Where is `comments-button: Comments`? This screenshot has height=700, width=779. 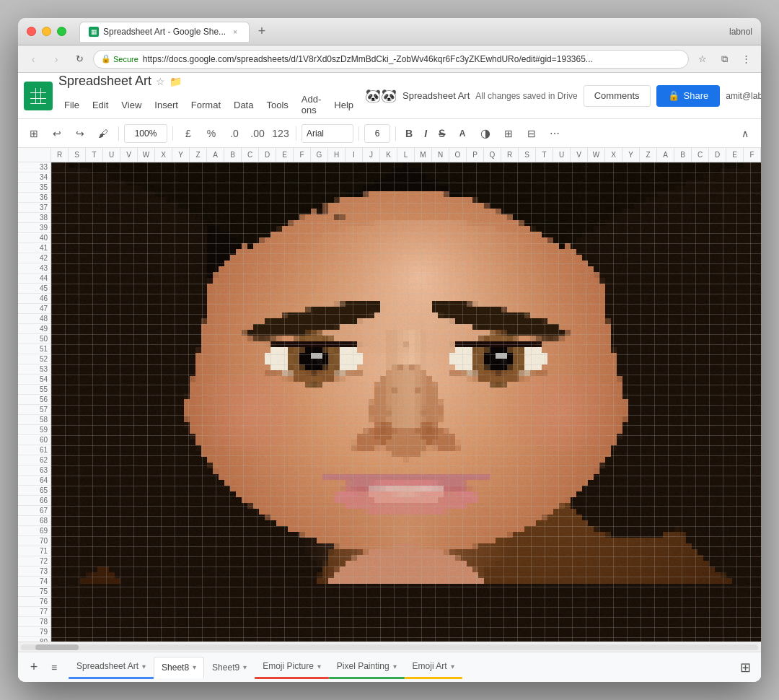
comments-button: Comments is located at coordinates (617, 96).